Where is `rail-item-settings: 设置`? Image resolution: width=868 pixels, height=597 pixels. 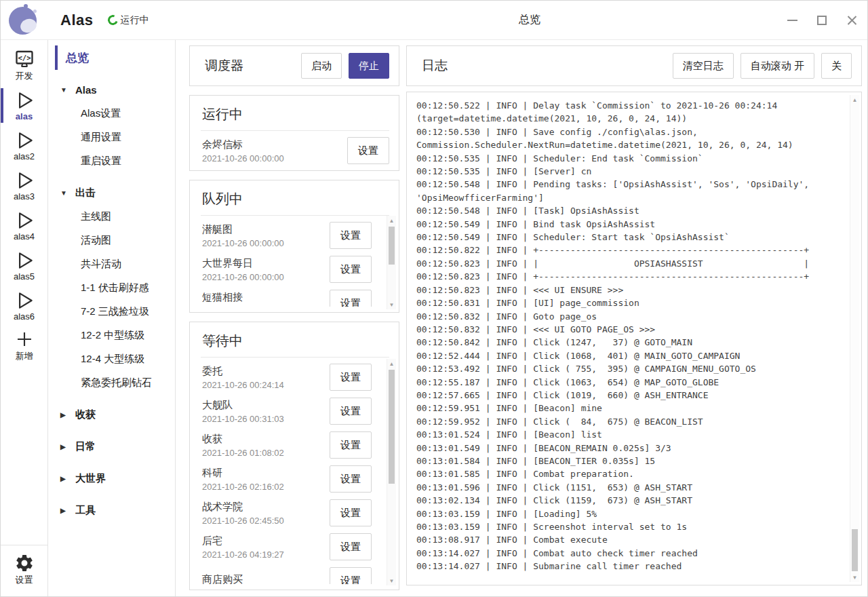 rail-item-settings: 设置 is located at coordinates (24, 570).